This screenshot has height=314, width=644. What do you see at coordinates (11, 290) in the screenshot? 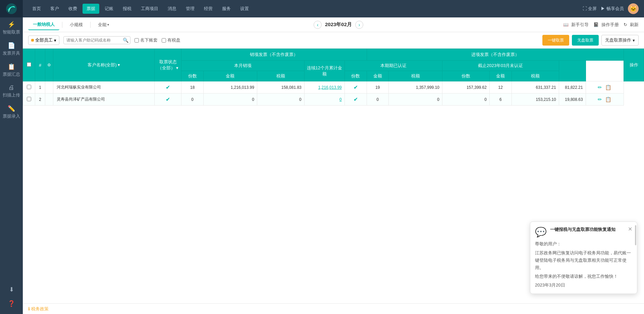
I see `sidebar-item-download: ⬇` at bounding box center [11, 290].